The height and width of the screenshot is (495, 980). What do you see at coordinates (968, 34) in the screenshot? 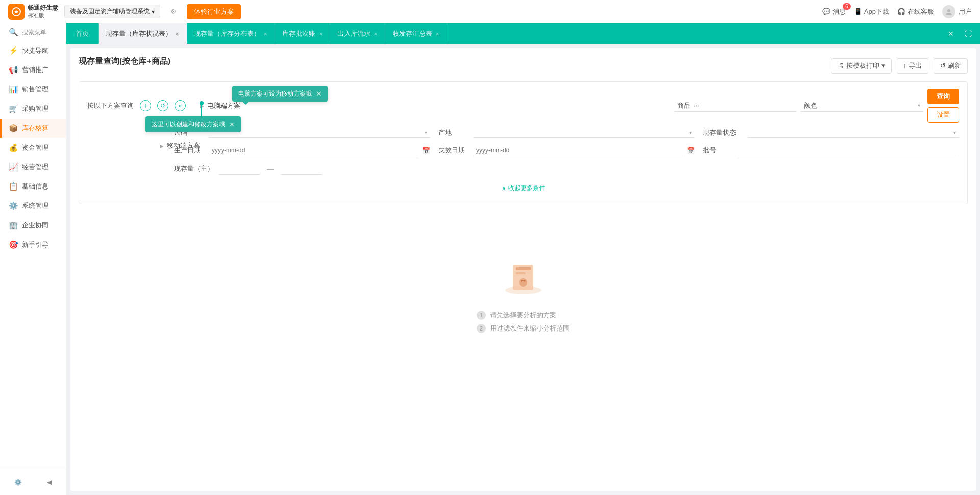
I see `tab-expand-button: ⛶` at bounding box center [968, 34].